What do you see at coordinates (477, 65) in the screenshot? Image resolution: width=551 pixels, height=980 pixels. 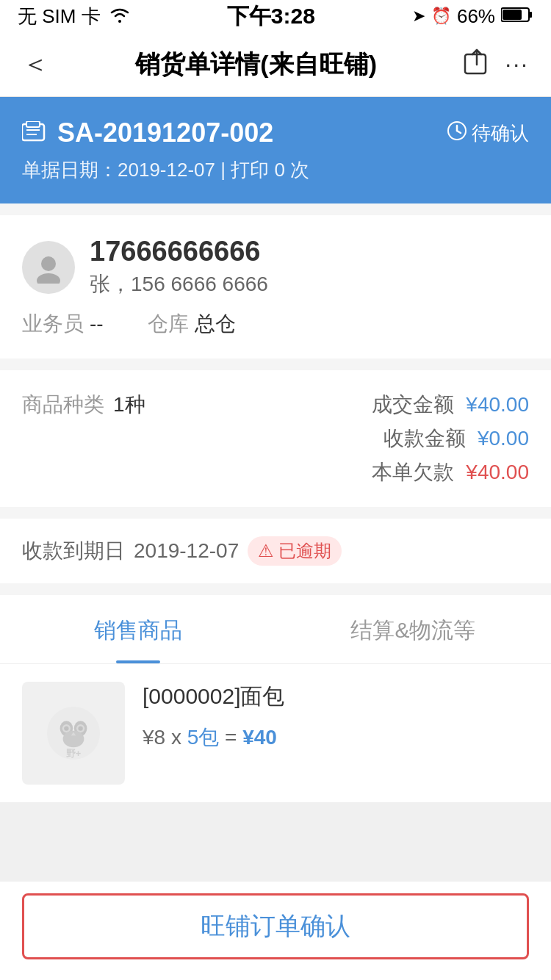 I see `share-button` at bounding box center [477, 65].